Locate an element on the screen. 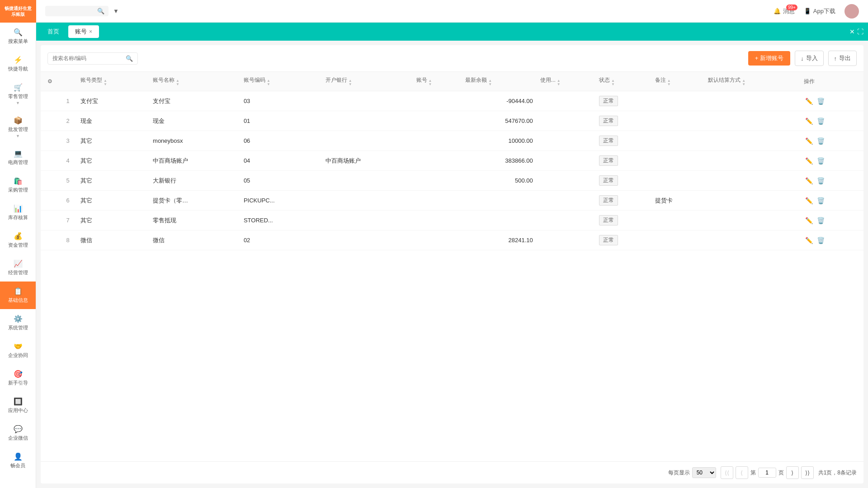  sidebar-item-enterprise-agreement: 🤝 企业协同 is located at coordinates (18, 351).